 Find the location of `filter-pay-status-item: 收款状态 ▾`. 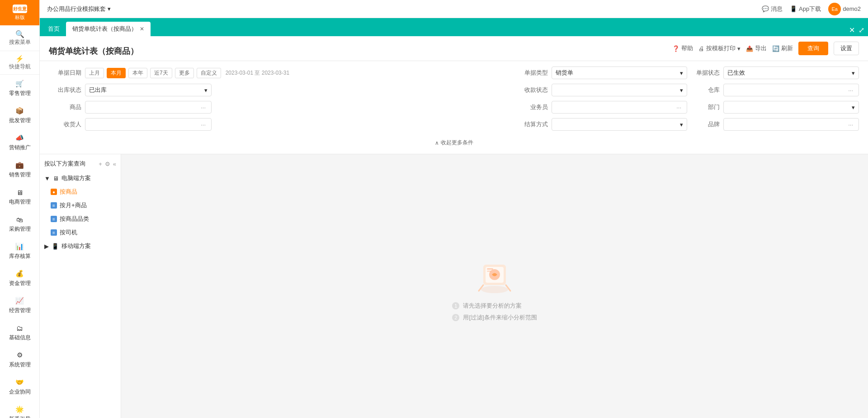

filter-pay-status-item: 收款状态 ▾ is located at coordinates (601, 90).